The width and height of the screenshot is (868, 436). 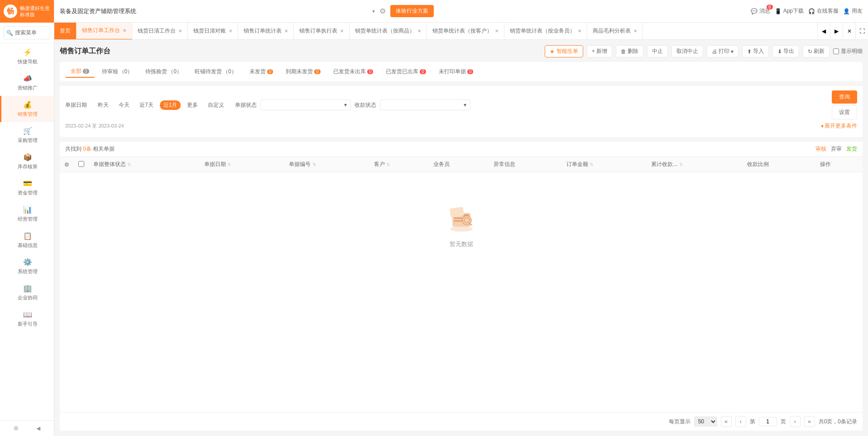 I want to click on date-btn-more: 更多, so click(x=192, y=105).